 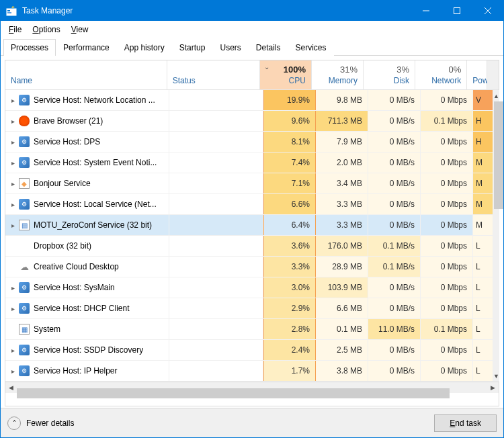 I want to click on cpu-cell: 3.6%, so click(x=290, y=246).